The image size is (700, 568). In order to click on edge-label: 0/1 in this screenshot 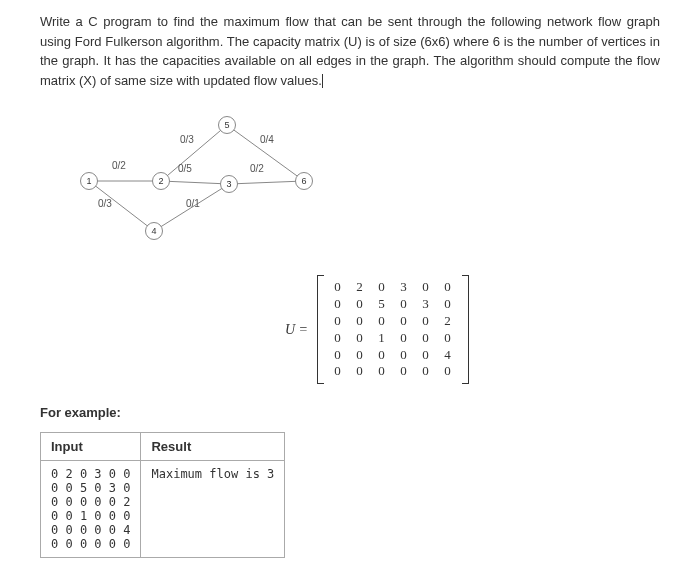, I will do `click(193, 204)`.